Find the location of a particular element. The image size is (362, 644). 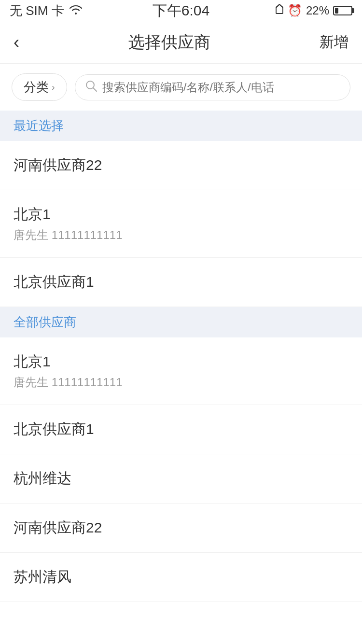

list-item: 杭州维达 is located at coordinates (181, 479).